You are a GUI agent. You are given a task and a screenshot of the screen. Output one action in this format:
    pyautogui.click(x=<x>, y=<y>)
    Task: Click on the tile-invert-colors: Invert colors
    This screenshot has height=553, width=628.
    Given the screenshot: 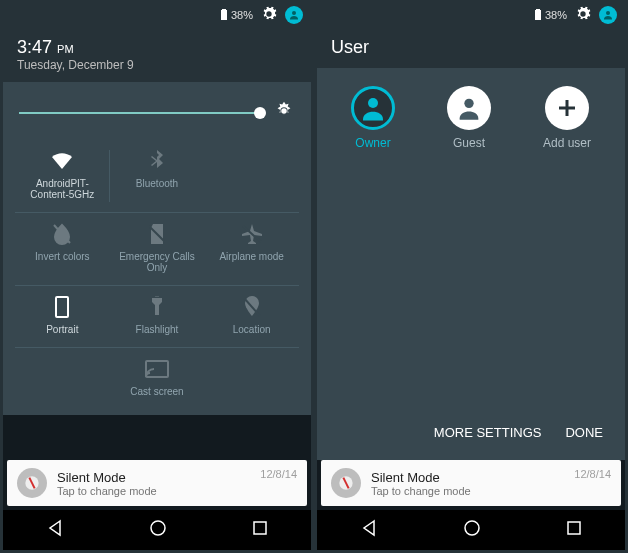 What is the action you would take?
    pyautogui.click(x=62, y=249)
    